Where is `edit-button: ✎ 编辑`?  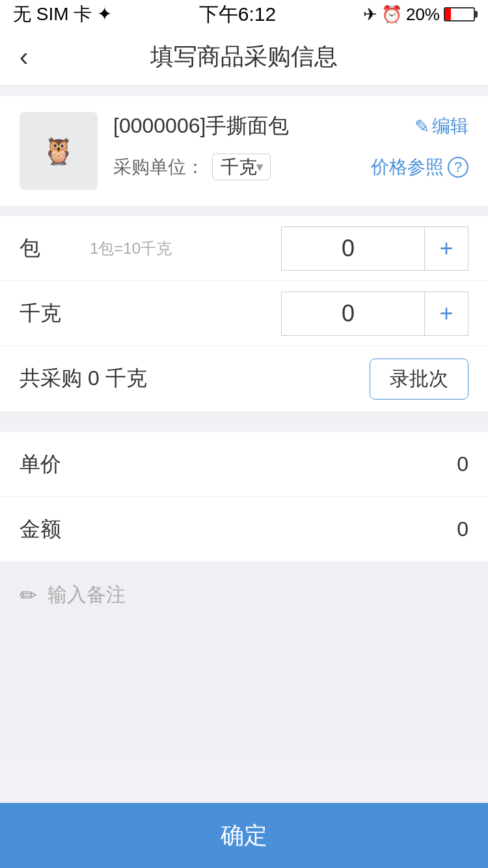 edit-button: ✎ 编辑 is located at coordinates (441, 126).